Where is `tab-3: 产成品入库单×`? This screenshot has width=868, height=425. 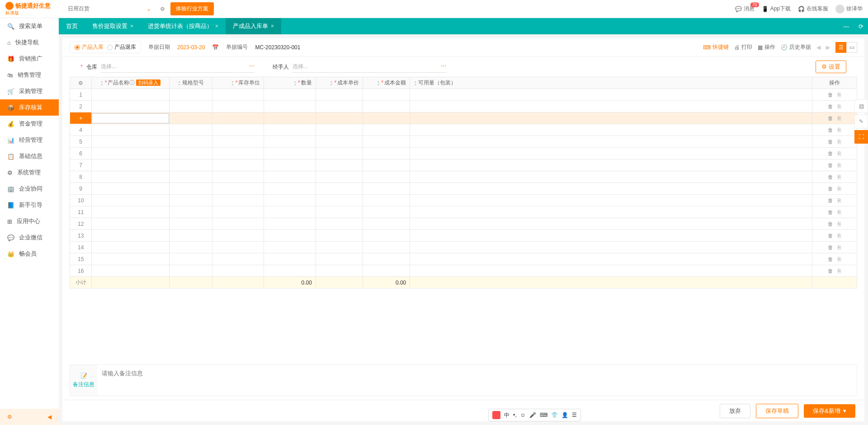 tab-3: 产成品入库单× is located at coordinates (253, 26).